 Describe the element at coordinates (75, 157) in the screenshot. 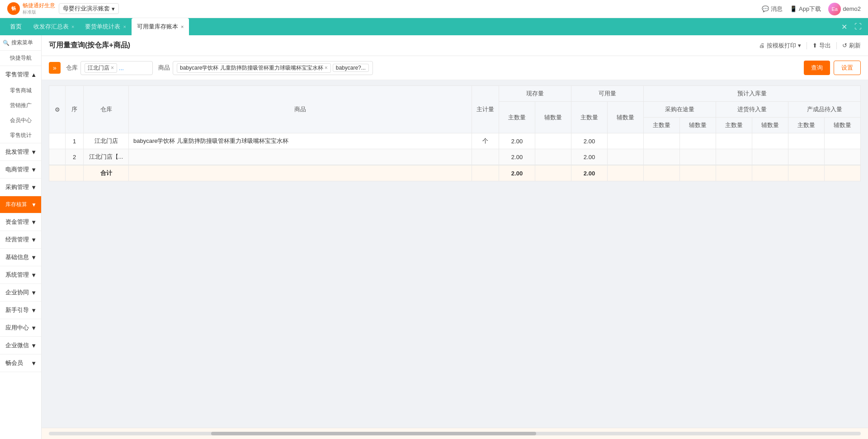

I see `cell-no: 2` at that location.